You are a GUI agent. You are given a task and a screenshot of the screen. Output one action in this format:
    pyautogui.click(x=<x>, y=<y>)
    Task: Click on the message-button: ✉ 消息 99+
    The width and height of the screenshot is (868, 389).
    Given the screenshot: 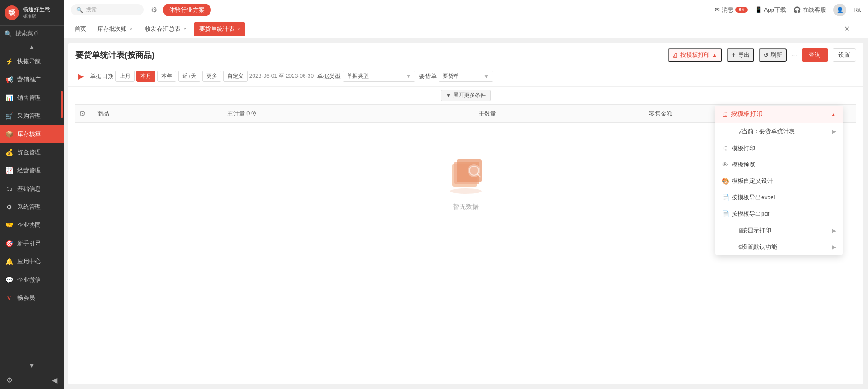 What is the action you would take?
    pyautogui.click(x=731, y=10)
    